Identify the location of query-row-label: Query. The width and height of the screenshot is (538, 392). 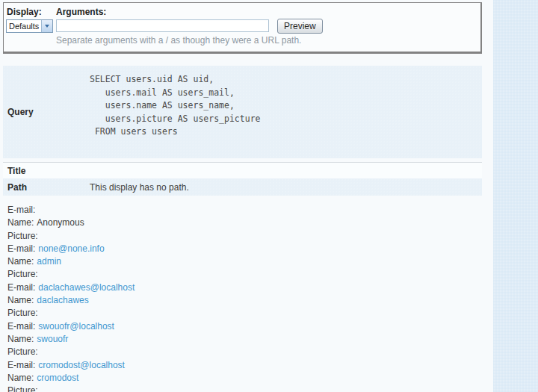
(46, 112).